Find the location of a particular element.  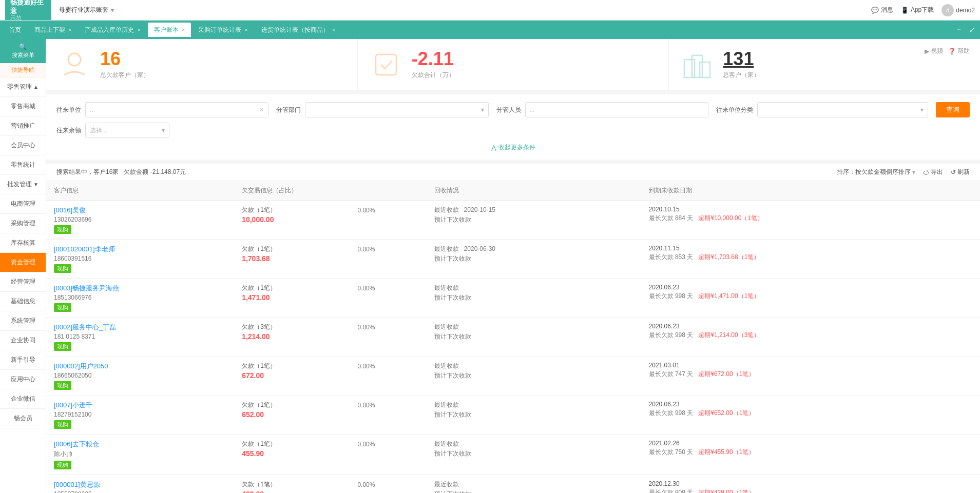

filter-row-2: 往来余额 选择... ▾ is located at coordinates (513, 130).